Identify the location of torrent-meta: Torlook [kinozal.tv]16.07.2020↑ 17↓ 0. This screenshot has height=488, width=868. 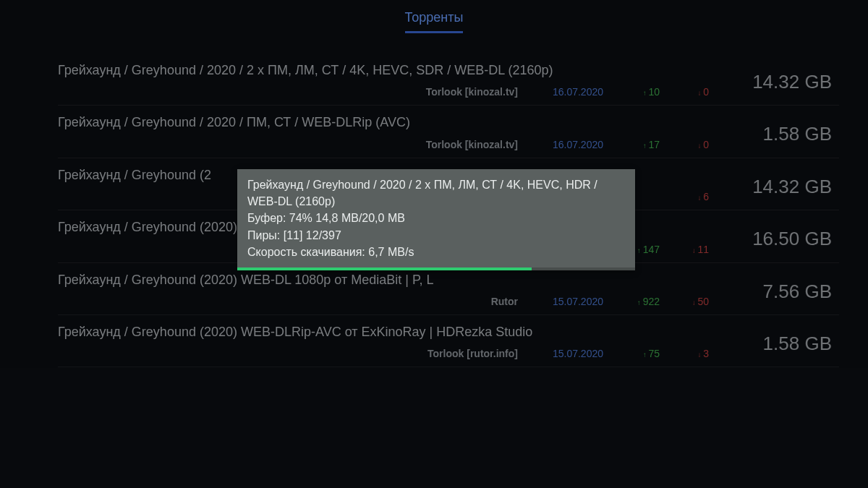
(387, 145).